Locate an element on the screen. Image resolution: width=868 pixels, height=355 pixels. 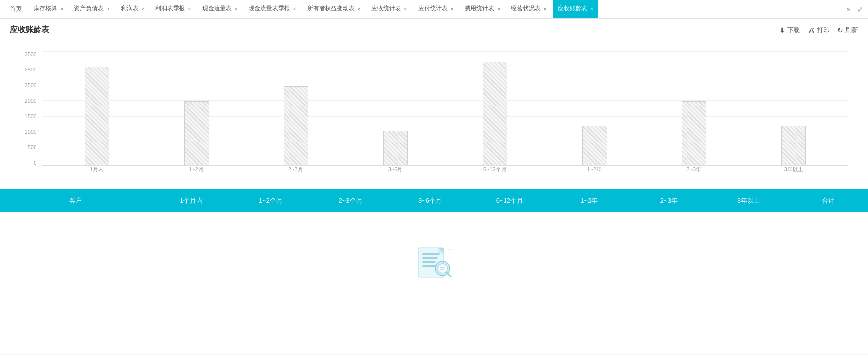
th-total: 合计 is located at coordinates (829, 201).